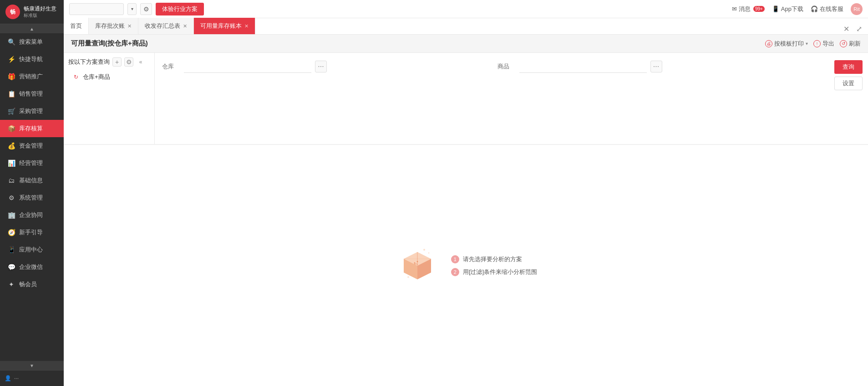  What do you see at coordinates (40, 9) in the screenshot?
I see `sidebar-title: 畅康通好生意` at bounding box center [40, 9].